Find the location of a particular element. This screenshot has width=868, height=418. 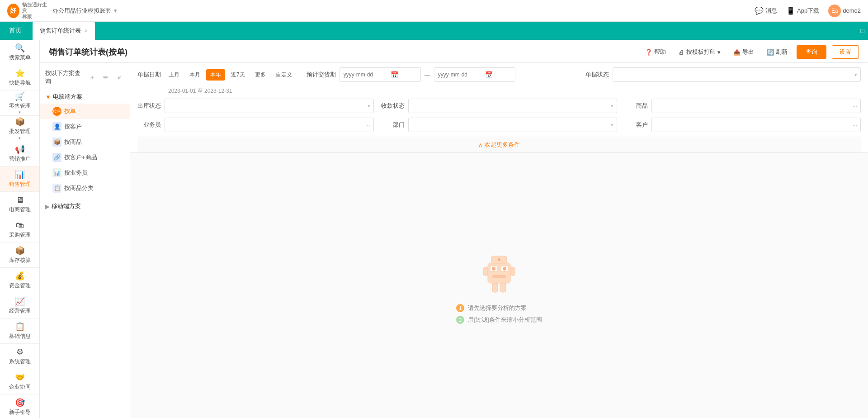

tab-home: 首页 is located at coordinates (15, 31).